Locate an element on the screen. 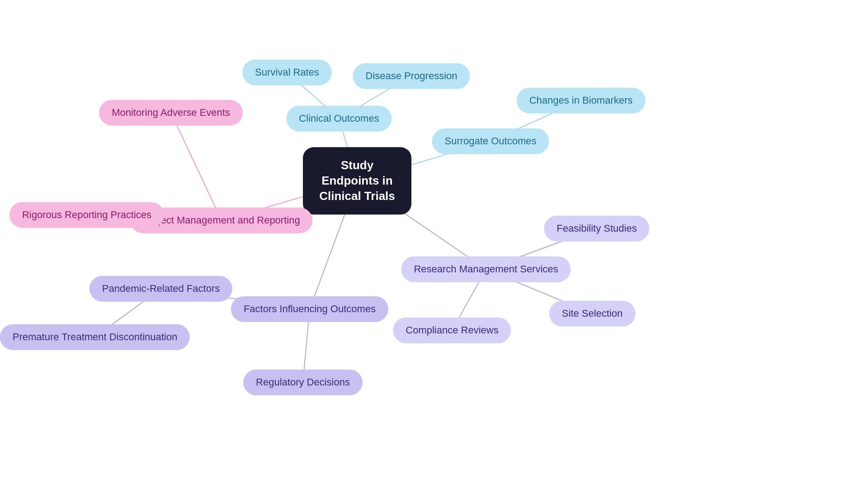 The height and width of the screenshot is (490, 868). node-label-pandemic_related: Pandemic-Related Factors is located at coordinates (161, 289).